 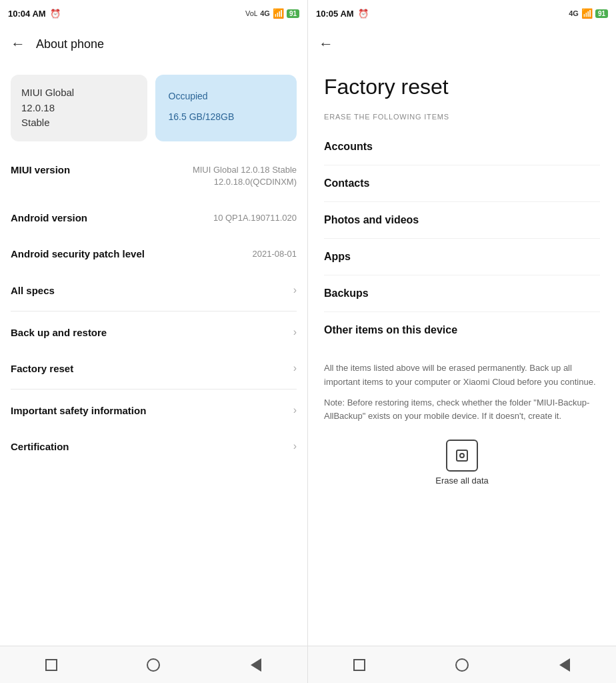 What do you see at coordinates (18, 44) in the screenshot?
I see `left-back-button: ←` at bounding box center [18, 44].